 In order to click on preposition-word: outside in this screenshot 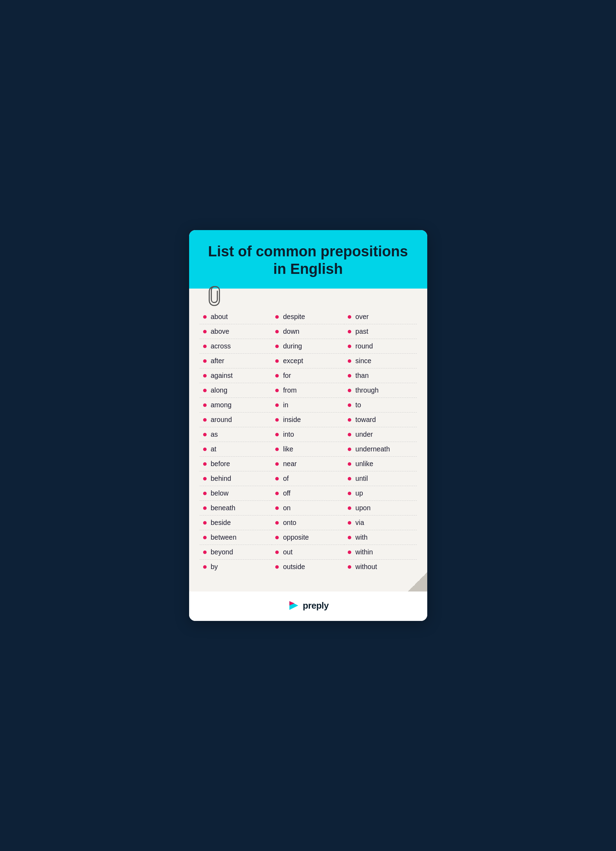, I will do `click(294, 567)`.